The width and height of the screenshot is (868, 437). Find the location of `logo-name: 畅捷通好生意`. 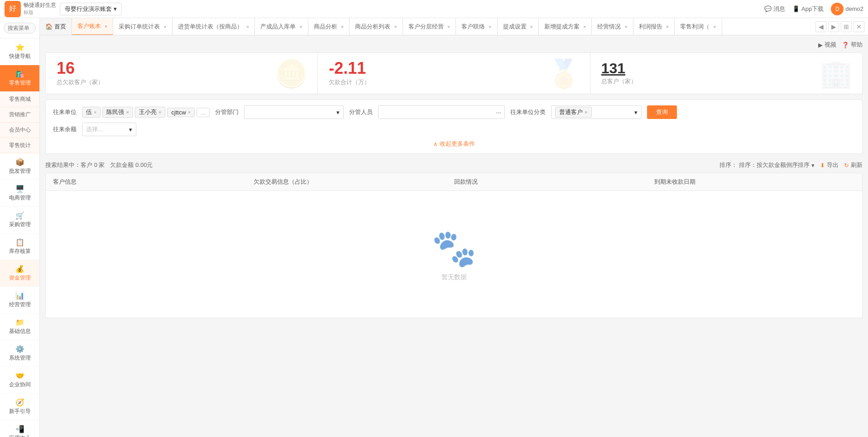

logo-name: 畅捷通好生意 is located at coordinates (40, 5).